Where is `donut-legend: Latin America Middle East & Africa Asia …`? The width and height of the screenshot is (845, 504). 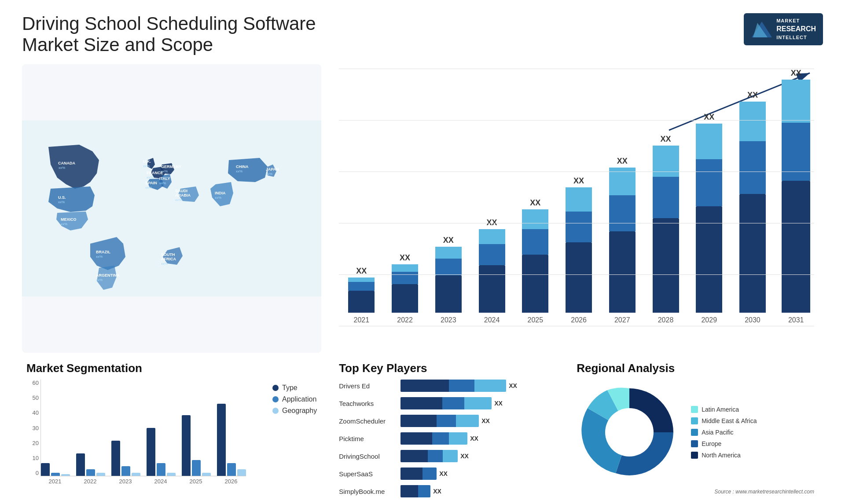
donut-legend: Latin America Middle East & Africa Asia … is located at coordinates (724, 432).